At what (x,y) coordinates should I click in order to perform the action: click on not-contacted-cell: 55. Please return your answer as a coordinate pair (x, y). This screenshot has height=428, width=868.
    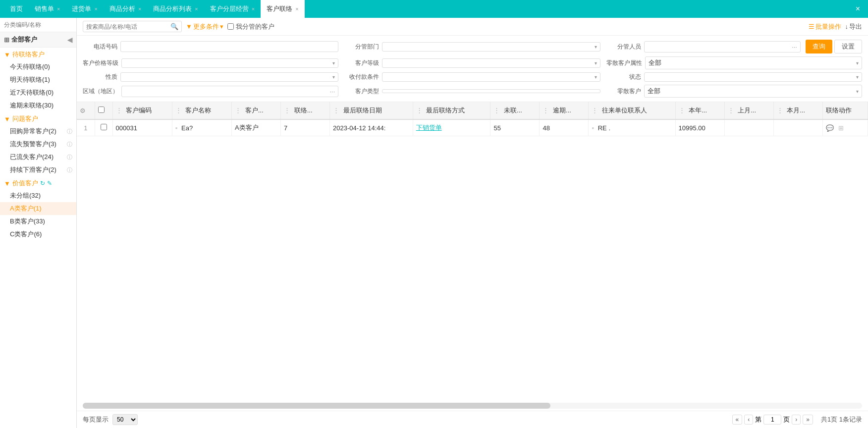
    Looking at the image, I should click on (515, 128).